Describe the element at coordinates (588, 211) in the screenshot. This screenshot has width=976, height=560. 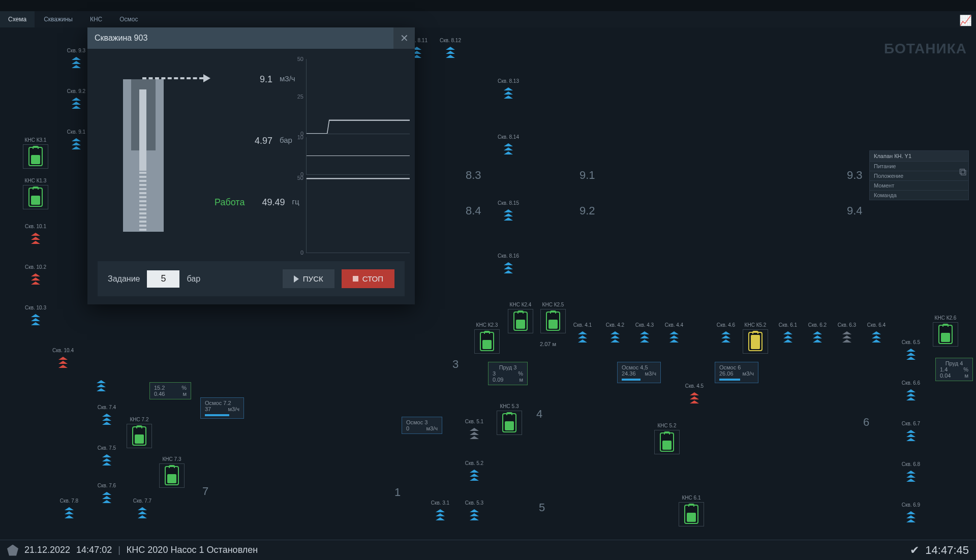
I see `zone-92z: 9.2` at that location.